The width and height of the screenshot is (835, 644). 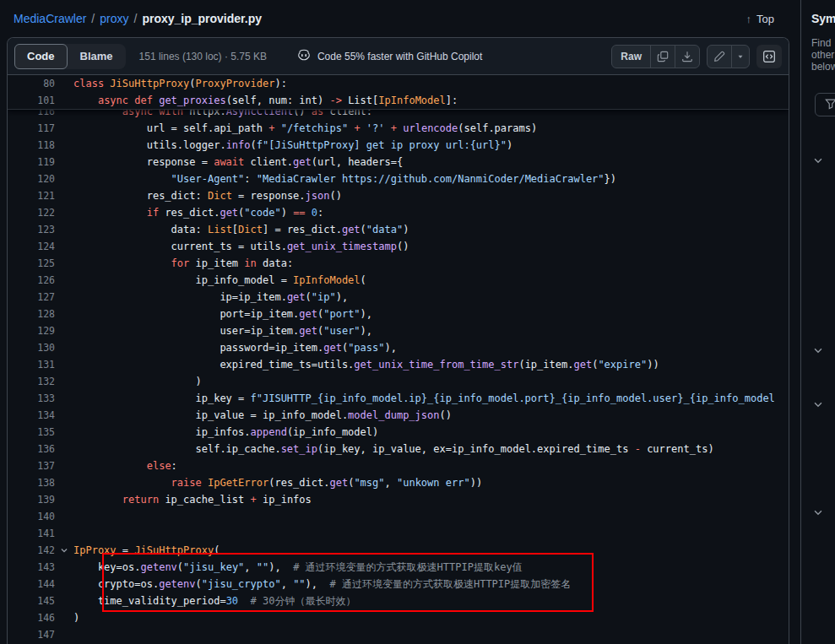 I want to click on line-number: 120, so click(x=31, y=179).